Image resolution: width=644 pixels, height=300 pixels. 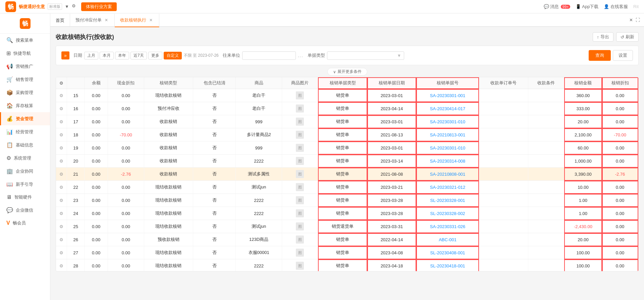 What do you see at coordinates (347, 135) in the screenshot?
I see `table-row: ⚙ 18 0.00 -70.00 收款核销 否 多计量商品2 图 销货单 202…` at bounding box center [347, 135].